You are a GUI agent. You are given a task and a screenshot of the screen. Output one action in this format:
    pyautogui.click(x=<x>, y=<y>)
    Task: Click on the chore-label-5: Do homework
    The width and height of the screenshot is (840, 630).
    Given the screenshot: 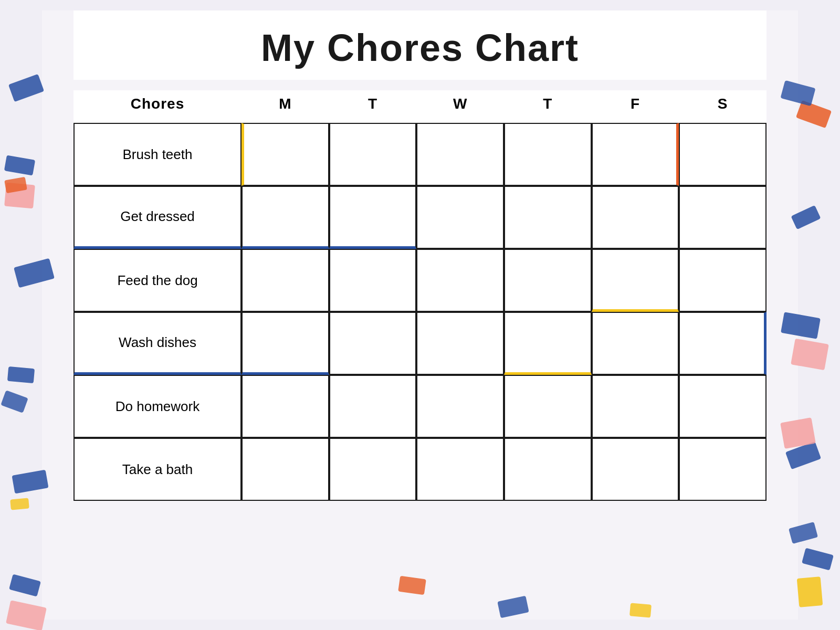 What is the action you would take?
    pyautogui.click(x=158, y=406)
    